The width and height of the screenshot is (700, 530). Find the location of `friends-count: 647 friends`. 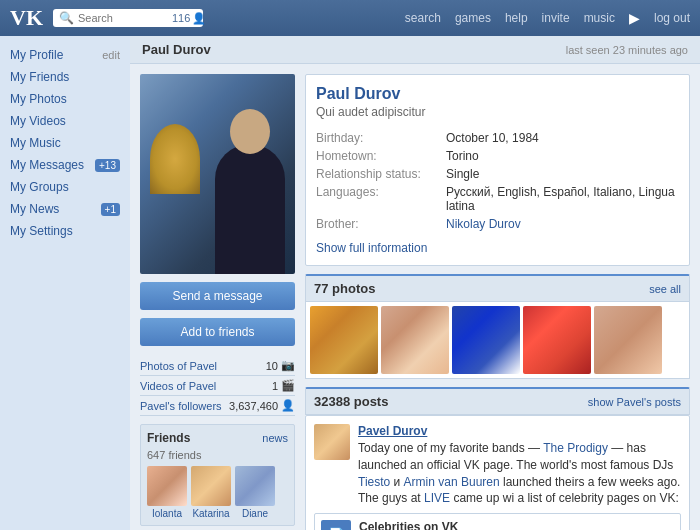

friends-count: 647 friends is located at coordinates (218, 455).